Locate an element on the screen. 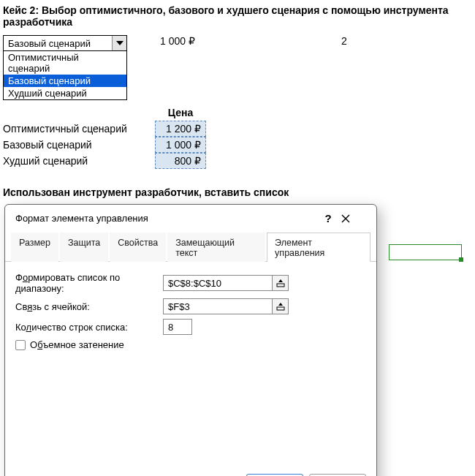  range-ref-button is located at coordinates (281, 283).